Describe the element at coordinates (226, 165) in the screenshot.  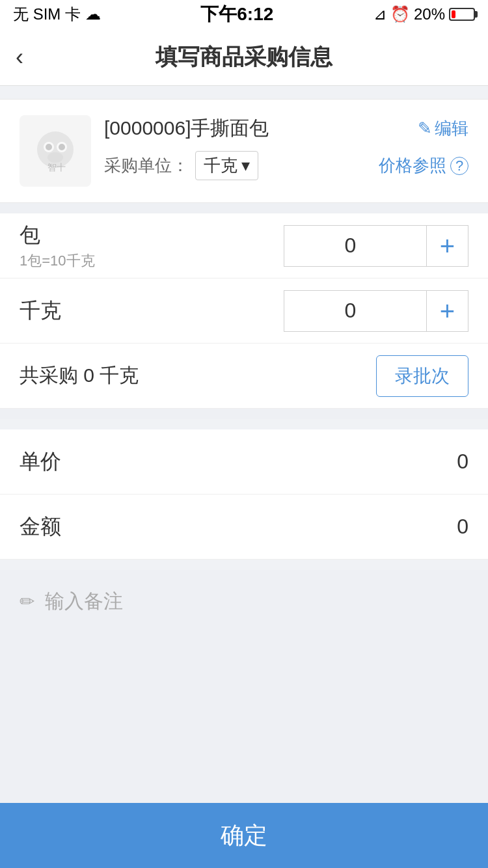
I see `unit-dropdown: 千克 ▾` at that location.